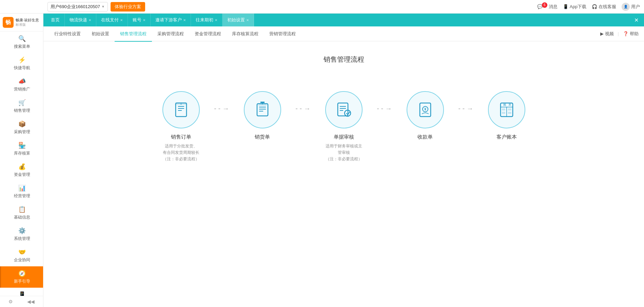 Image resolution: width=644 pixels, height=307 pixels. I want to click on app-download-item: 📱 App下载, so click(574, 7).